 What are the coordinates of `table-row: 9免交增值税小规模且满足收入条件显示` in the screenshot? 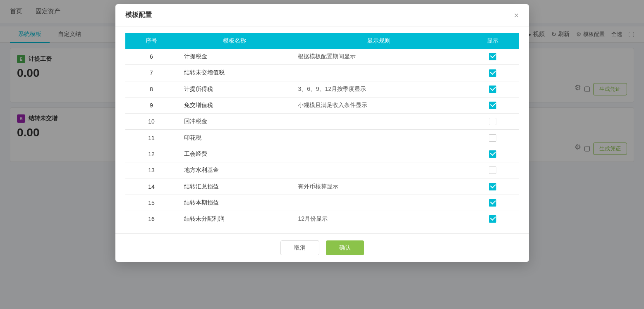 It's located at (322, 105).